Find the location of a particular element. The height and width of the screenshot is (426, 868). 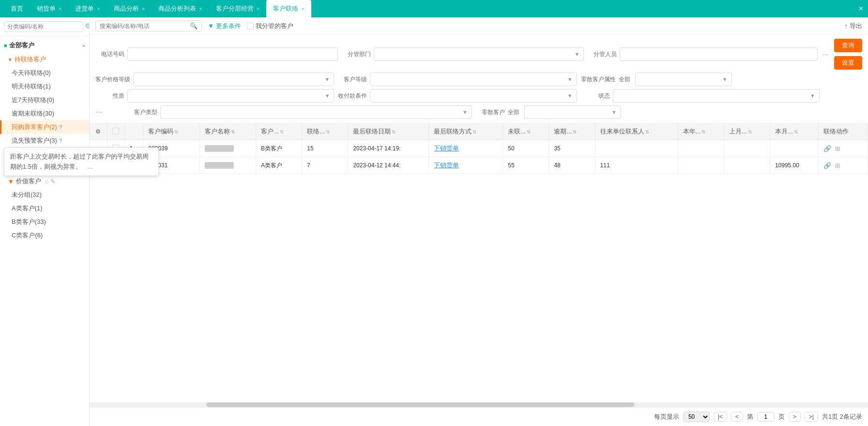

nature-select: ▼ is located at coordinates (230, 96).